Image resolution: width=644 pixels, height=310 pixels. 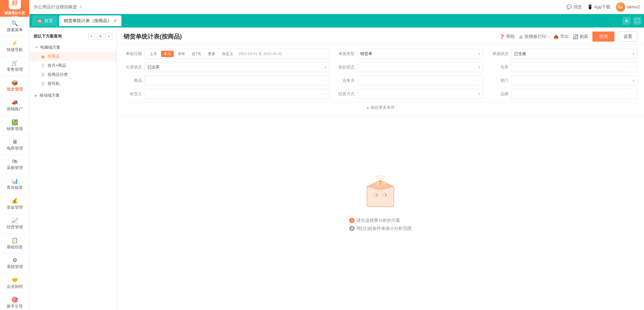 What do you see at coordinates (88, 21) in the screenshot?
I see `tab-report-label: 销货单统计表（按商品）` at bounding box center [88, 21].